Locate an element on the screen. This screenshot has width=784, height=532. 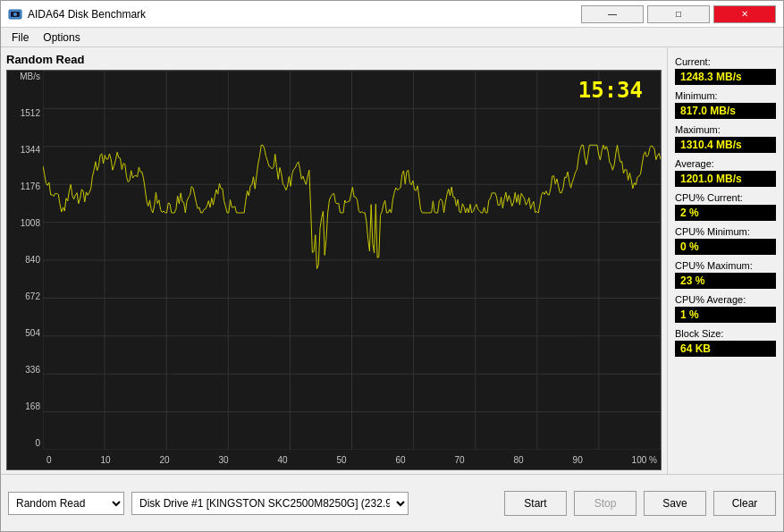
x-label-20: 20 is located at coordinates (164, 460).